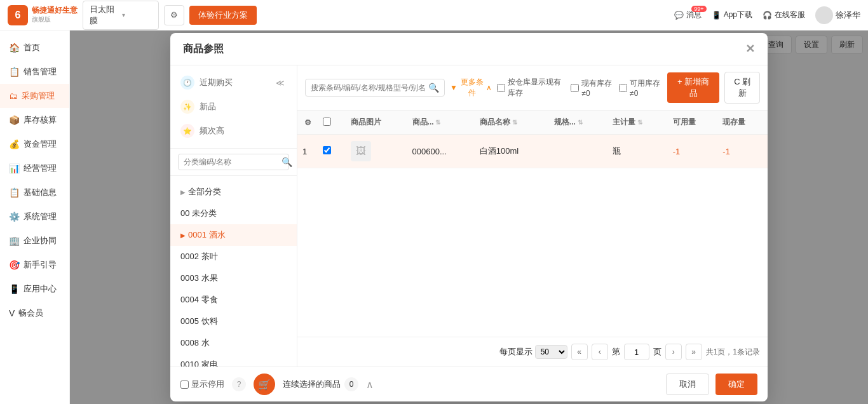 This screenshot has width=868, height=404. Describe the element at coordinates (34, 96) in the screenshot. I see `sidebar-item-purchase: 🗂 采购管理` at that location.